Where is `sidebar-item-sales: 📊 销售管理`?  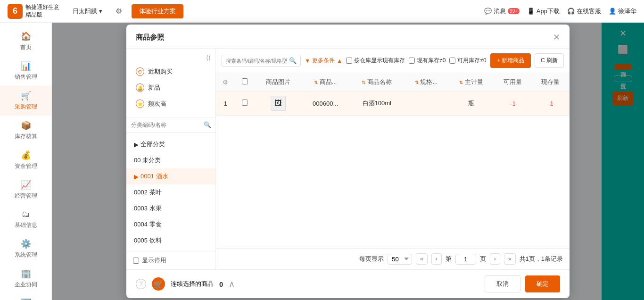
sidebar-item-sales: 📊 销售管理 is located at coordinates (25, 71).